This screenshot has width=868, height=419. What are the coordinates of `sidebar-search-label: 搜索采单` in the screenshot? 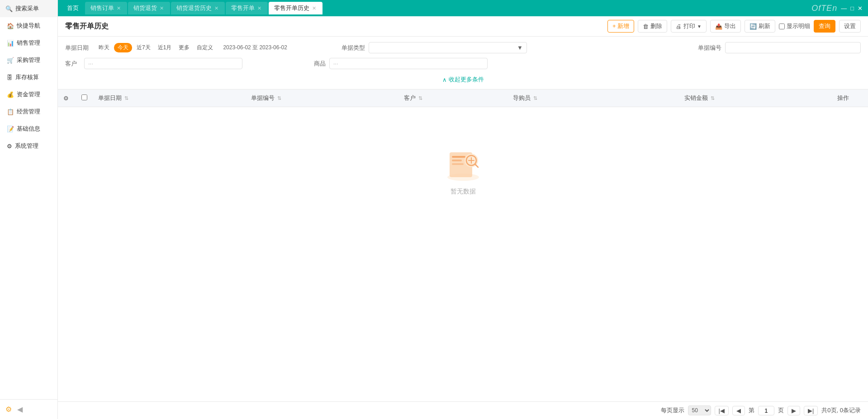 It's located at (27, 9).